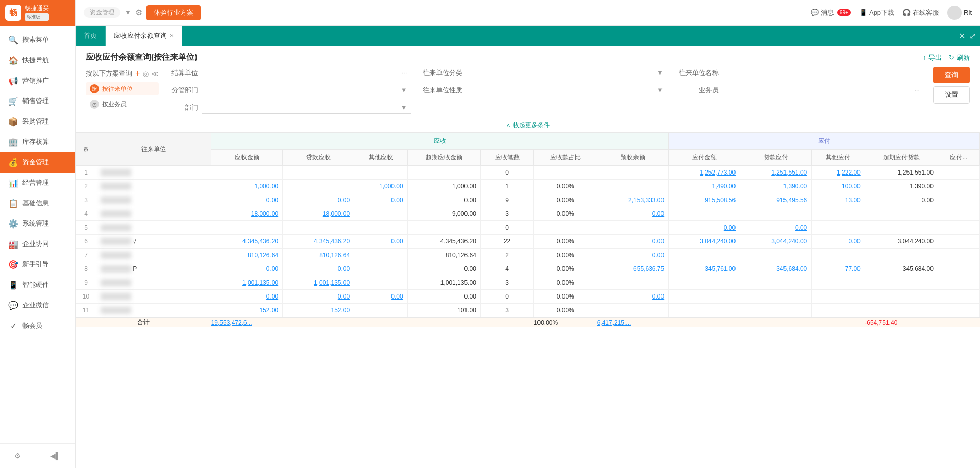 The width and height of the screenshot is (980, 468). Describe the element at coordinates (38, 101) in the screenshot. I see `sidebar-item-sales: 🛒 销售管理` at that location.